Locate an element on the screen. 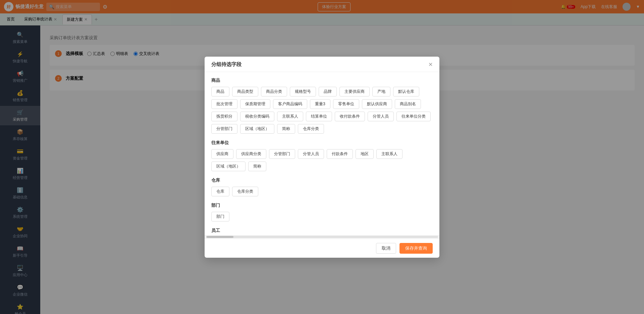 Image resolution: width=644 pixels, height=314 pixels. section-title-warehouse: 仓库 is located at coordinates (322, 180).